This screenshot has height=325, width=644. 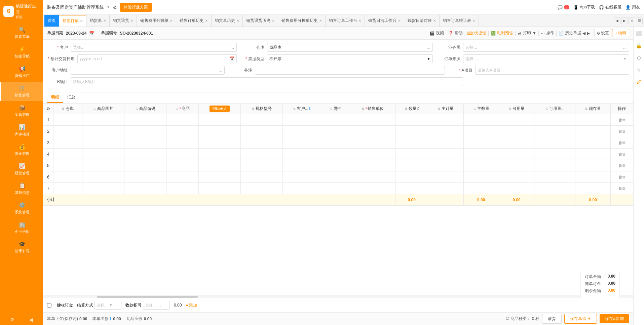 What do you see at coordinates (580, 319) in the screenshot?
I see `save-draft-btn: 保存草稿 ▼` at bounding box center [580, 319].